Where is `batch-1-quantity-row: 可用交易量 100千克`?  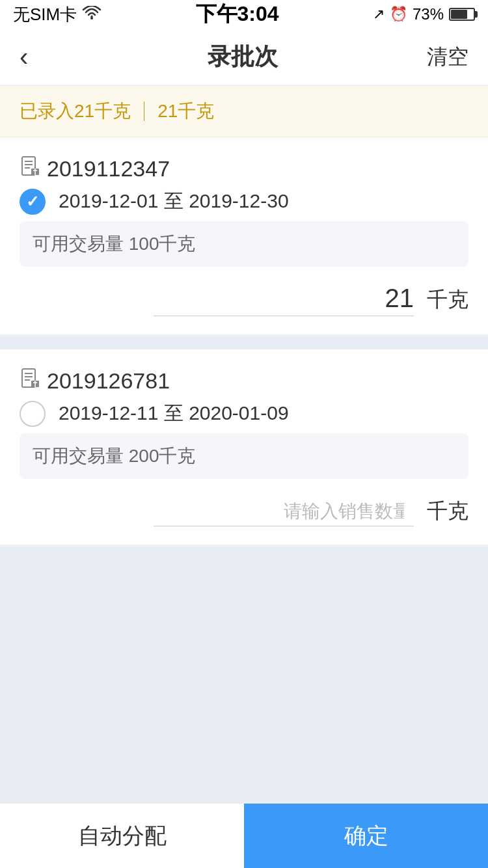 batch-1-quantity-row: 可用交易量 100千克 is located at coordinates (244, 244).